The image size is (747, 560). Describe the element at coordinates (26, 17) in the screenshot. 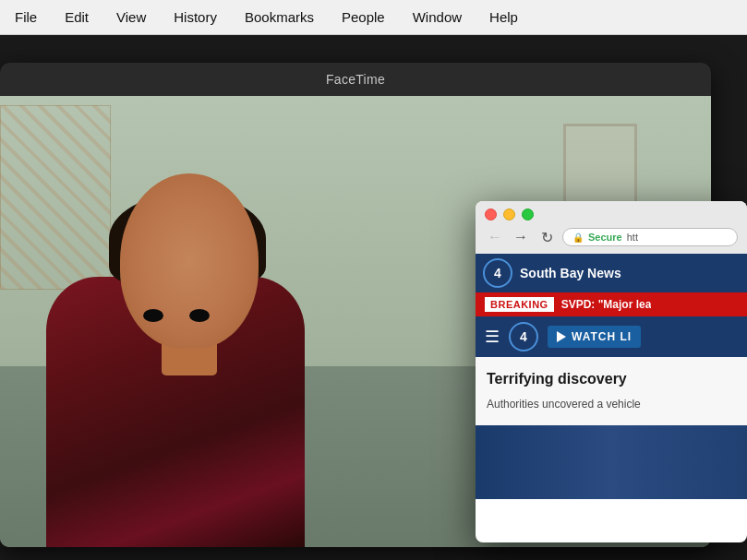

I see `menu-file: File` at that location.